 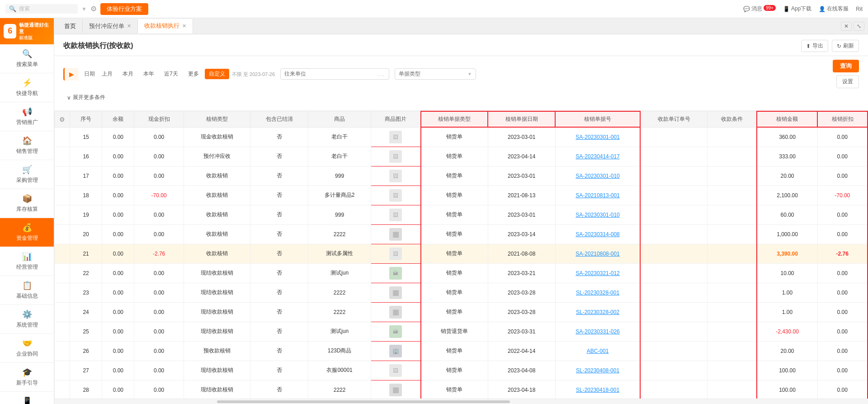 What do you see at coordinates (27, 348) in the screenshot?
I see `sidebar-item-collab: 🤝 企业协同` at bounding box center [27, 348].